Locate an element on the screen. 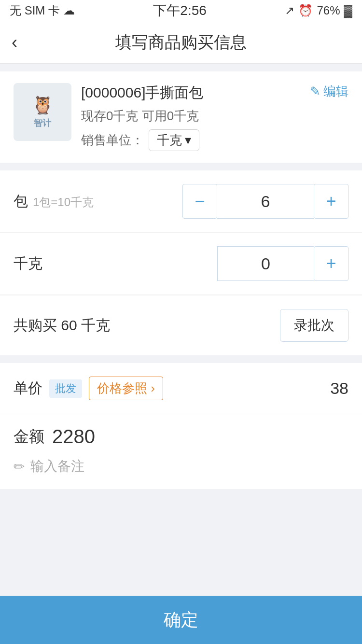 The width and height of the screenshot is (362, 644). brand-icon: 🦉 is located at coordinates (42, 105).